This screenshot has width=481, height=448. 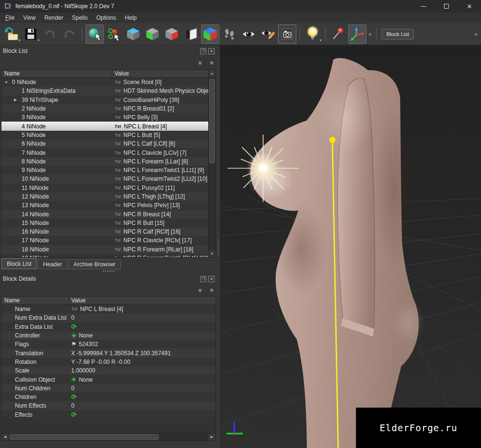 What do you see at coordinates (109, 362) in the screenshot?
I see `block-details-row: RotationY -7.68 P -0.00 R -0.00` at bounding box center [109, 362].